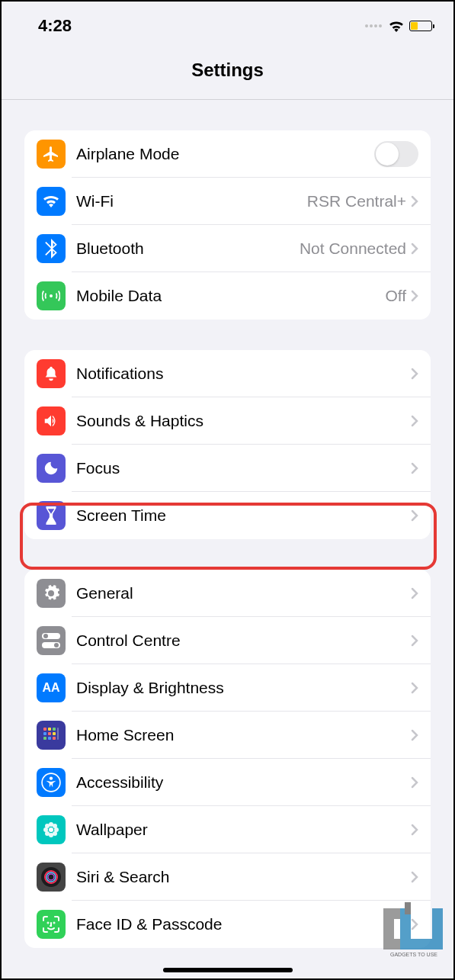  Describe the element at coordinates (51, 641) in the screenshot. I see `switches-icon` at that location.